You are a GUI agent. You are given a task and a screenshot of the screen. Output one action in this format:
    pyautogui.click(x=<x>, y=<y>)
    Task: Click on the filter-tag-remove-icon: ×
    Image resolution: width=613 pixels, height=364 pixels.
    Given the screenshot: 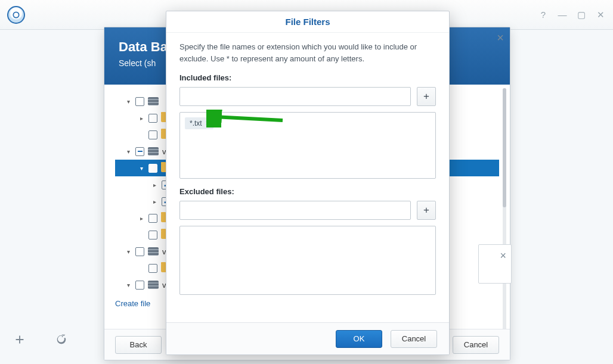 What is the action you would take?
    pyautogui.click(x=208, y=123)
    